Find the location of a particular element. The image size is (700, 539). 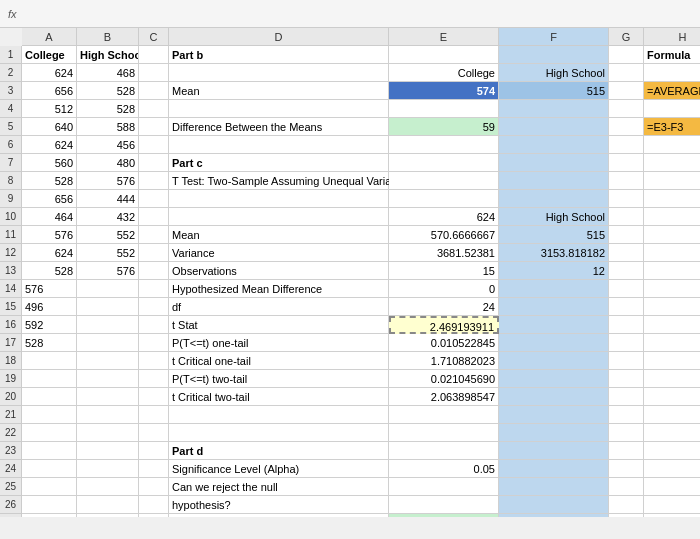

cell-c6 is located at coordinates (154, 145).